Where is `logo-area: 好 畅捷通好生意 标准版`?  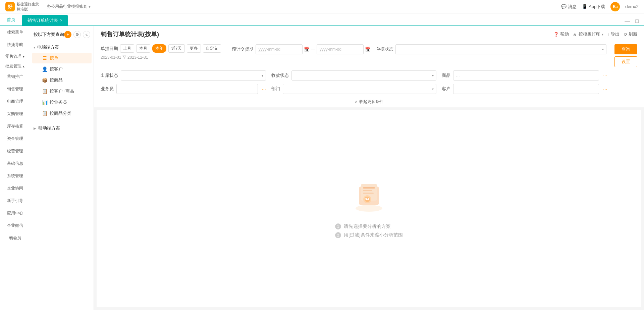 logo-area: 好 畅捷通好生意 标准版 is located at coordinates (22, 7).